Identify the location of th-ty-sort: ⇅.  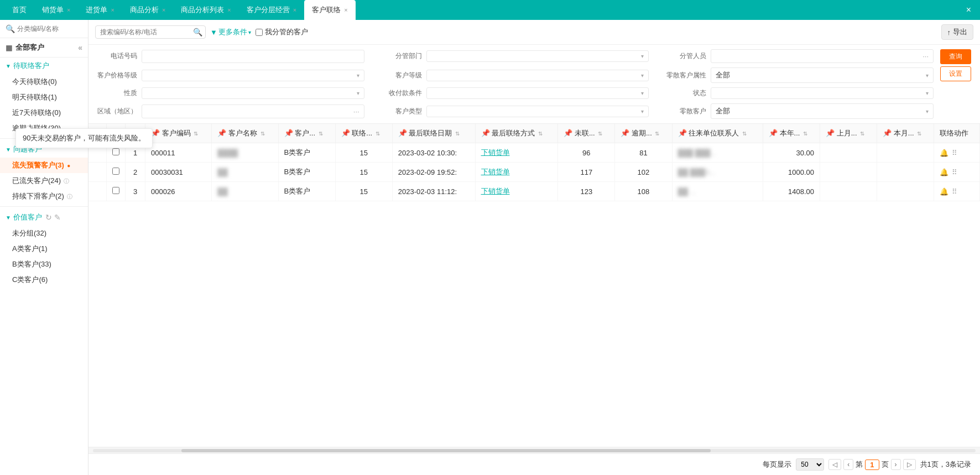
(805, 134).